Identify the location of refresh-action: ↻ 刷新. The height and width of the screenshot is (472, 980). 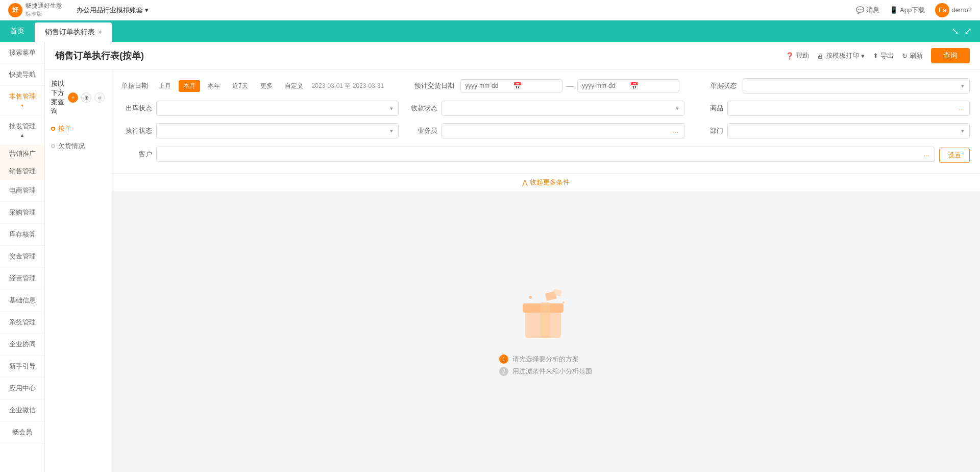
(913, 56).